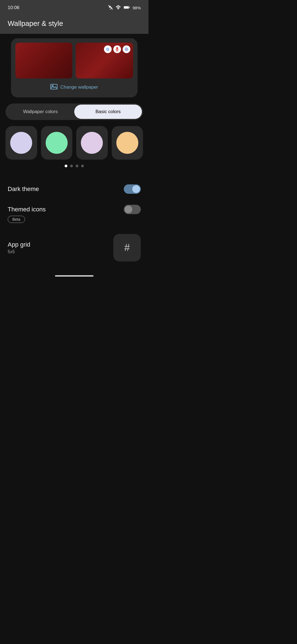 The image size is (297, 644). What do you see at coordinates (79, 87) in the screenshot?
I see `change-wallpaper-label: Change wallpaper` at bounding box center [79, 87].